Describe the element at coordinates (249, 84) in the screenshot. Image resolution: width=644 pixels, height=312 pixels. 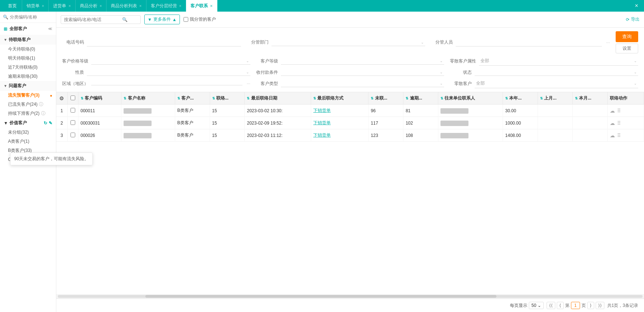
I see `more-icon2: ···` at that location.